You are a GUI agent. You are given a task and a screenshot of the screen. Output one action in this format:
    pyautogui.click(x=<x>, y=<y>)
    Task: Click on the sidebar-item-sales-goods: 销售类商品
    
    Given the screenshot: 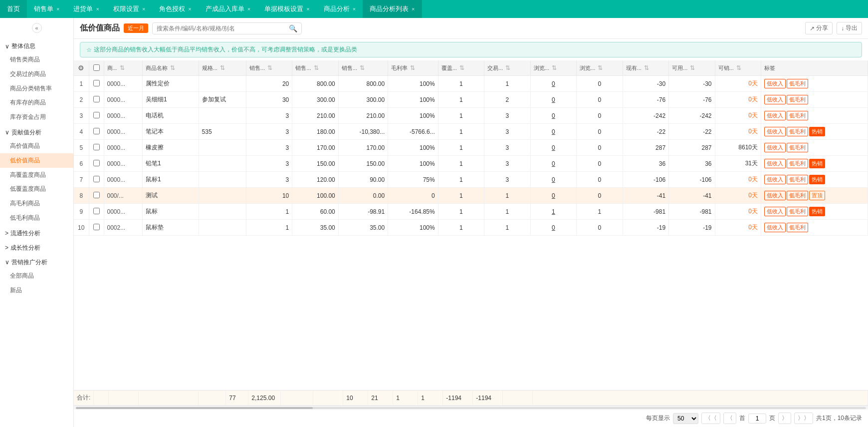 What is the action you would take?
    pyautogui.click(x=37, y=60)
    